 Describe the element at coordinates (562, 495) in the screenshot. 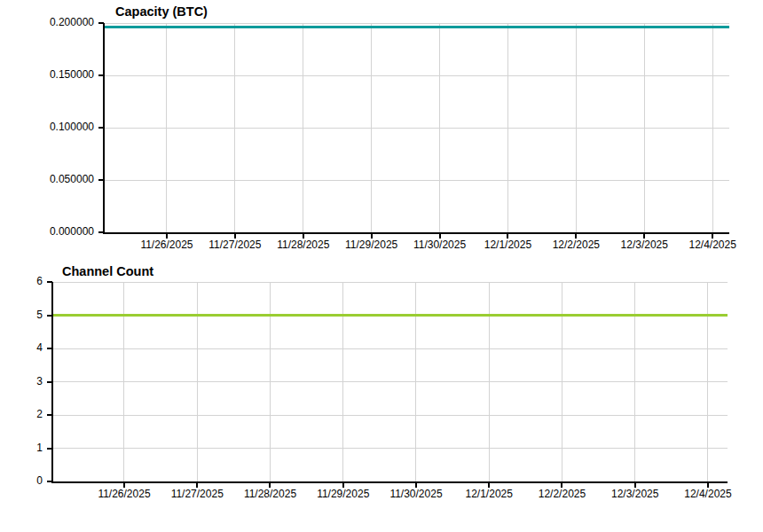

I see `x-tick-label: 12/2/2025` at that location.